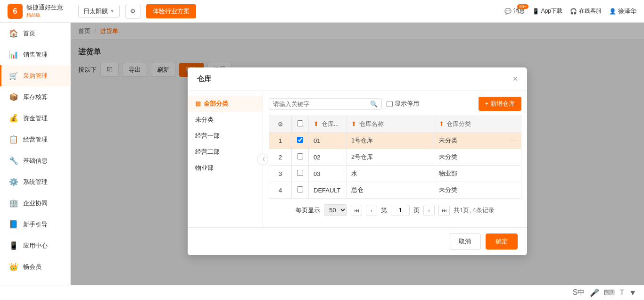  What do you see at coordinates (15, 11) in the screenshot?
I see `logo-icon: 6` at bounding box center [15, 11].